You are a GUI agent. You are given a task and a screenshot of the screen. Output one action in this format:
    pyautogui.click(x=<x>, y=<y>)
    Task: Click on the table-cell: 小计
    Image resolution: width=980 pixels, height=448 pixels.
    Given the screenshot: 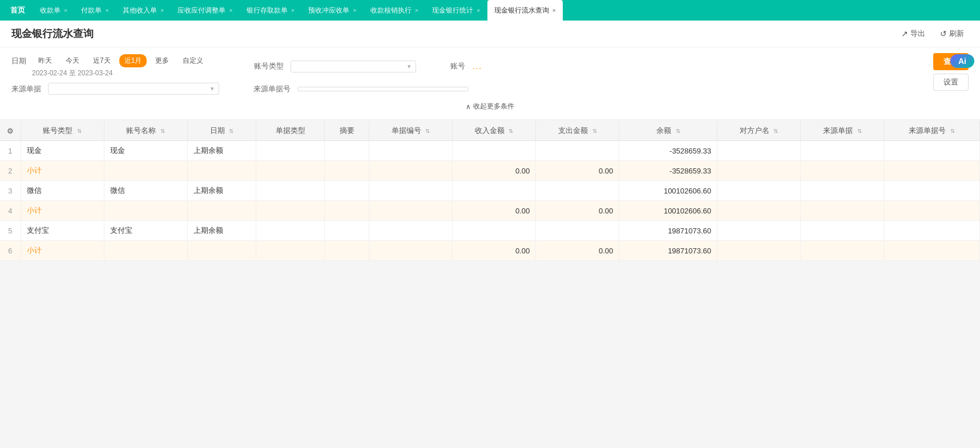 What is the action you would take?
    pyautogui.click(x=62, y=211)
    